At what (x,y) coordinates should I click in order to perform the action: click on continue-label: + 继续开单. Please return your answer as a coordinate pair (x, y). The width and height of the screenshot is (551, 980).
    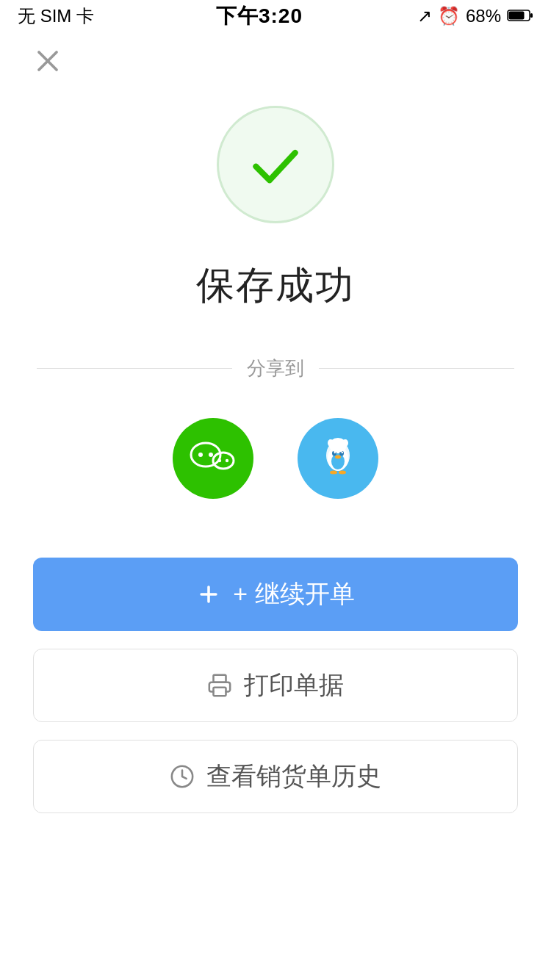
    Looking at the image, I should click on (294, 594).